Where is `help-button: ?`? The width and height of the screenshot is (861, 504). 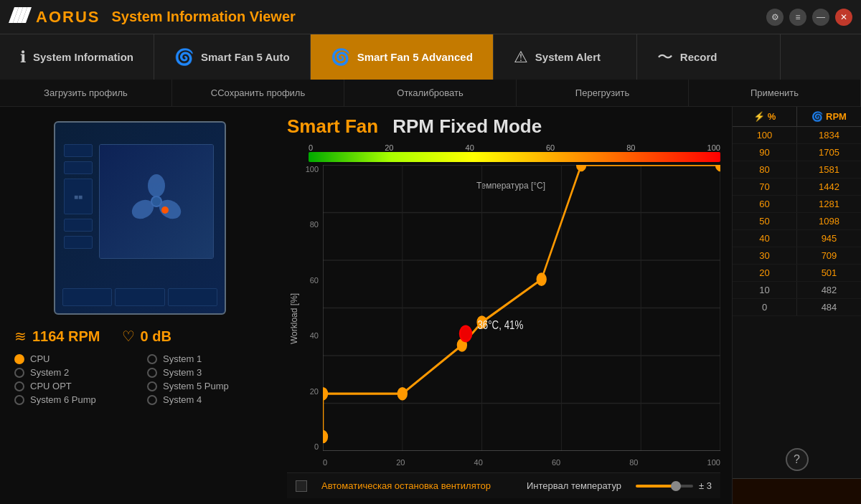
help-button: ? is located at coordinates (797, 460).